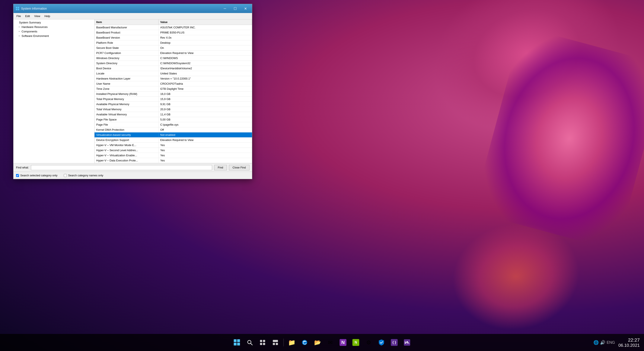 This screenshot has width=644, height=351. Describe the element at coordinates (173, 48) in the screenshot. I see `table-row: Secure Boot StateOn` at that location.